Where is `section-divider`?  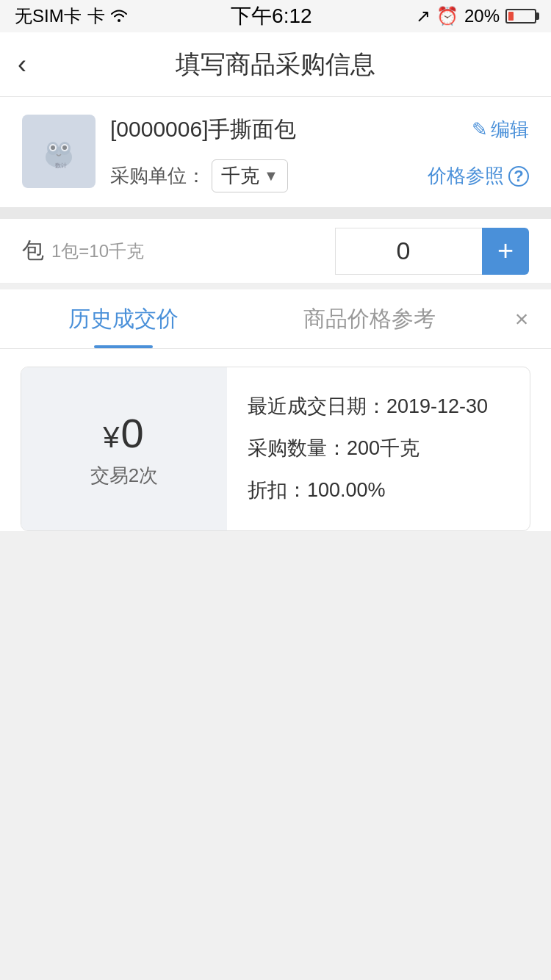 section-divider is located at coordinates (276, 213).